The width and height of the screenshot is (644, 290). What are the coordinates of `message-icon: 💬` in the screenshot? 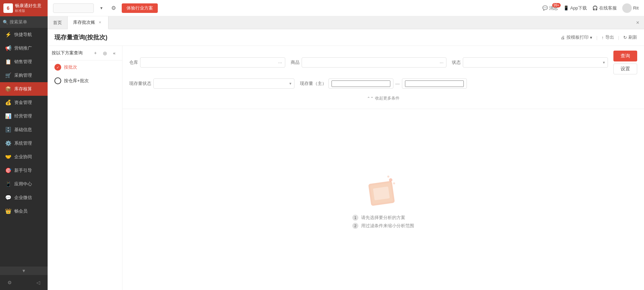 It's located at (545, 8).